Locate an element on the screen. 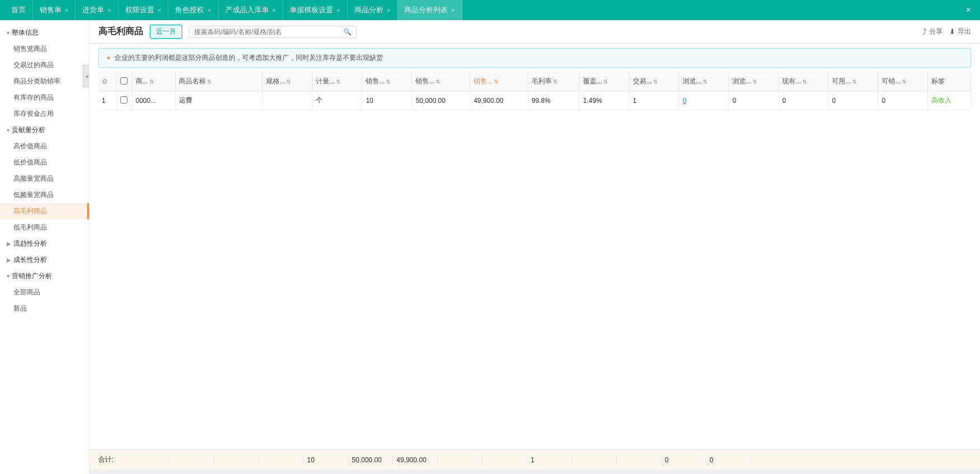 This screenshot has height=474, width=980. sidebar-item-low-margin: 低毛利商品 is located at coordinates (45, 227).